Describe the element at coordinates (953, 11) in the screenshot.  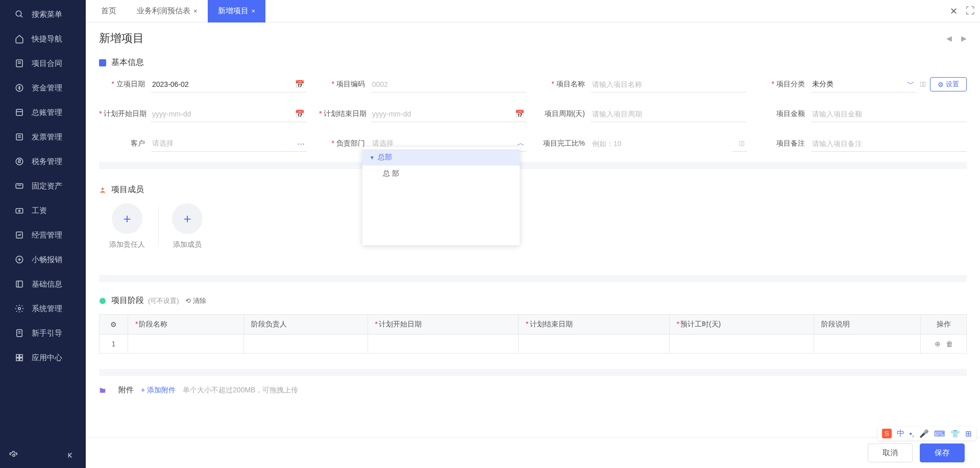
I see `close-icon: ✕` at that location.